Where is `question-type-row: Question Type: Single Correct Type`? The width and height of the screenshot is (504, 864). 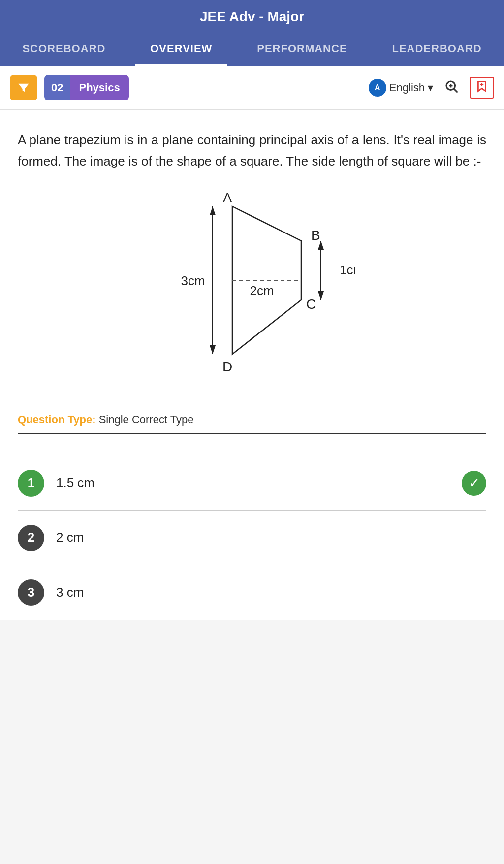 question-type-row: Question Type: Single Correct Type is located at coordinates (252, 420).